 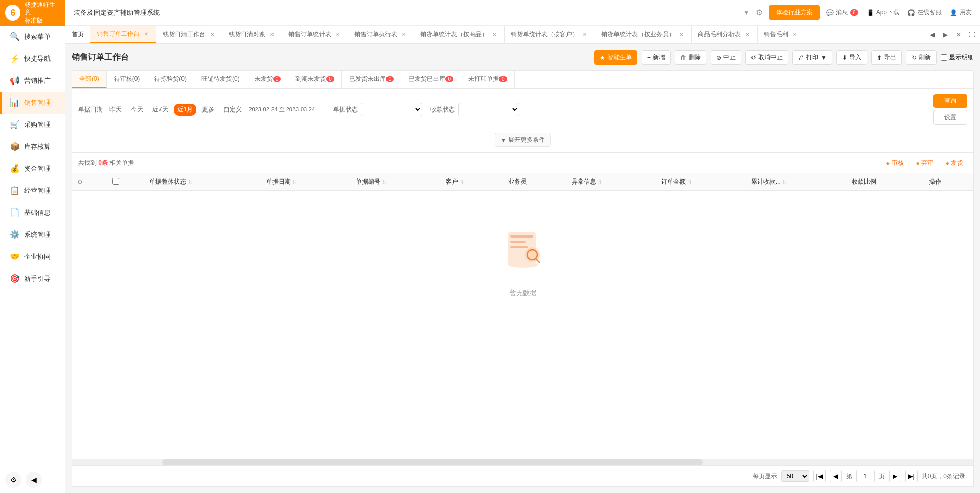 I want to click on import-btn: ⬇ 导入, so click(x=852, y=57).